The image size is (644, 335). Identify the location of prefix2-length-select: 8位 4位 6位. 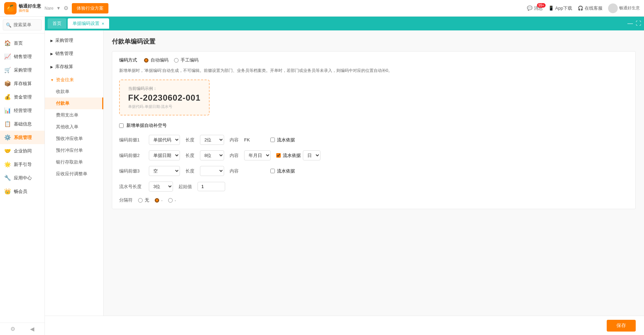
(212, 156).